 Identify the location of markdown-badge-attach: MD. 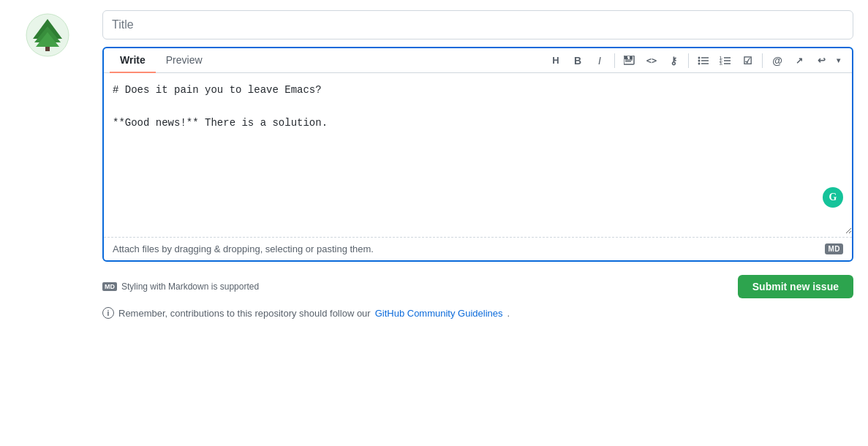
(834, 249).